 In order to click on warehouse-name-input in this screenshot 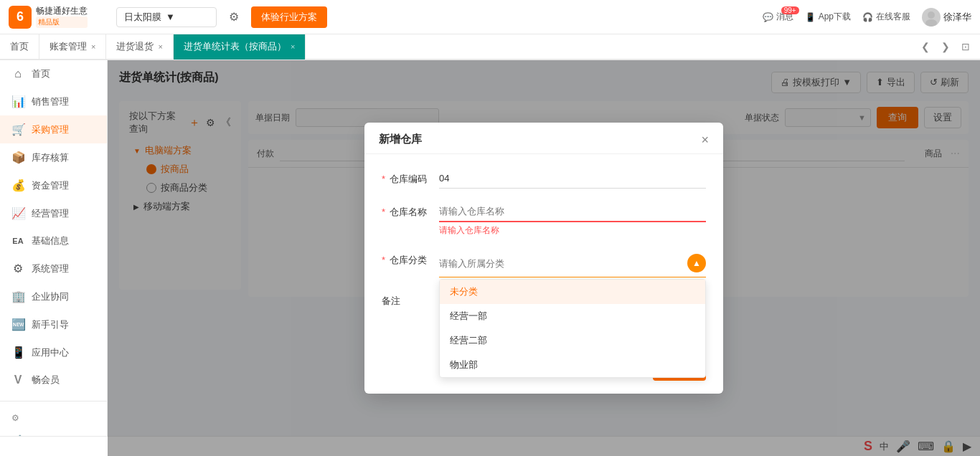, I will do `click(573, 212)`.